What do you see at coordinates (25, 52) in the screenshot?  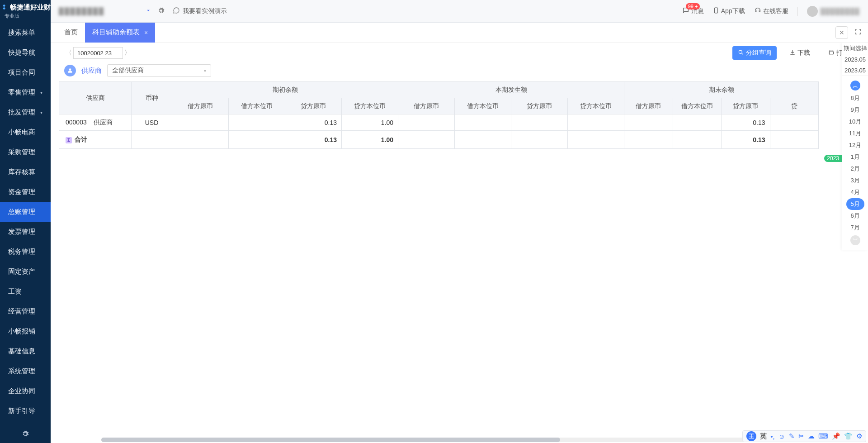 I see `sidebar-item: 快捷导航` at bounding box center [25, 52].